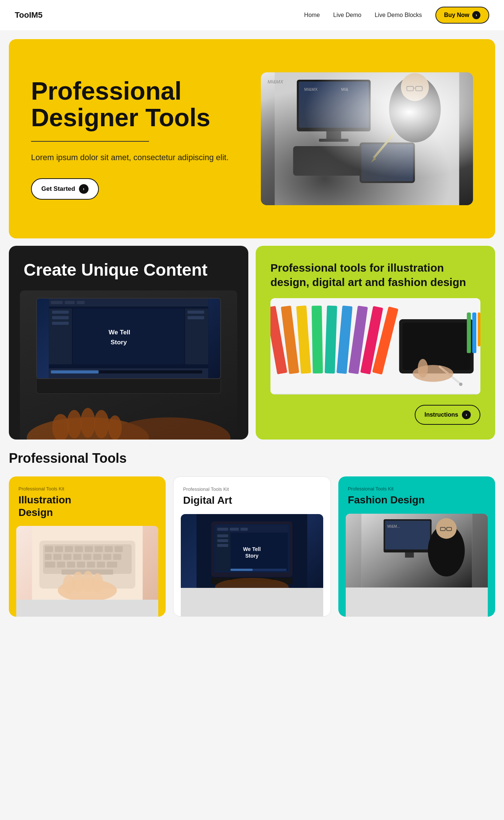  Describe the element at coordinates (462, 15) in the screenshot. I see `buy-now-button: Buy Now ›` at that location.